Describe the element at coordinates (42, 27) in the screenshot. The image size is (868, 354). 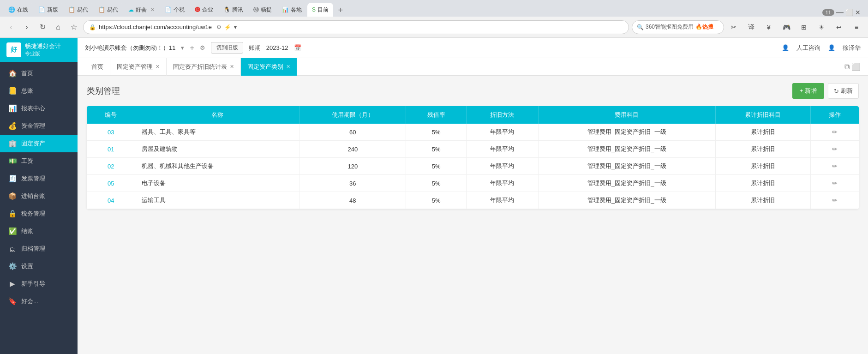
I see `reload-button: ↻` at that location.